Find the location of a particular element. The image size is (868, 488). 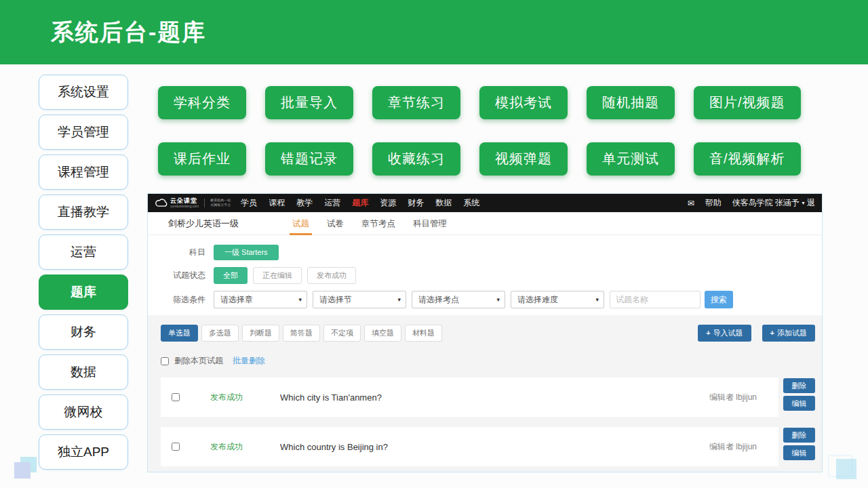

feature-row-1: 学科分类 批量导入 章节练习 模拟考试 随机抽题 图片/视频题 is located at coordinates (497, 103).